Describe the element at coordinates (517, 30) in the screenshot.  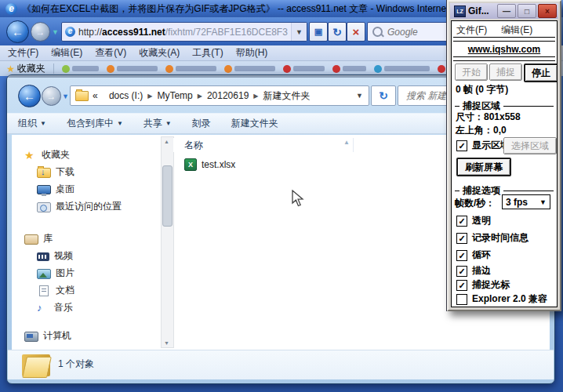
I see `gif-menu-edit: 编辑(E)` at that location.